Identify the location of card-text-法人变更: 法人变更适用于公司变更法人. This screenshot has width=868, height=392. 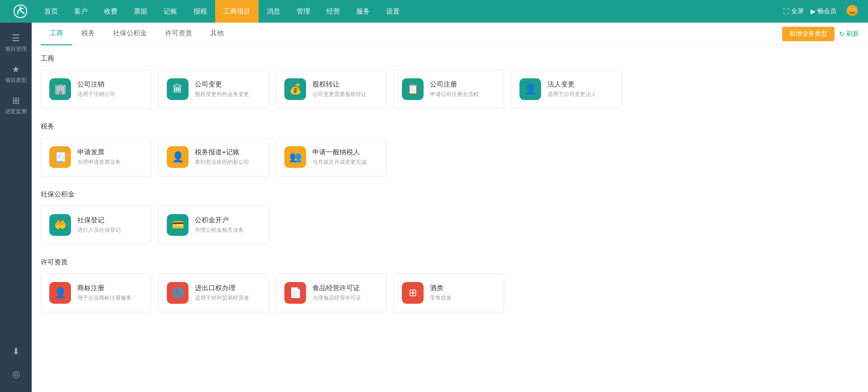
(572, 89).